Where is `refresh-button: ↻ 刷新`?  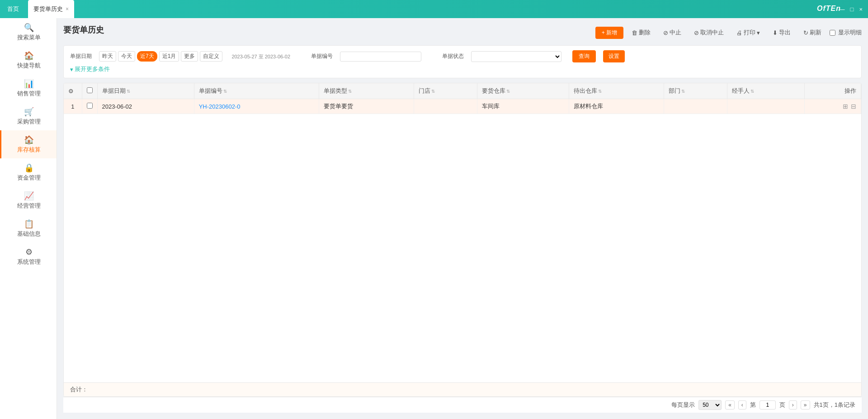 refresh-button: ↻ 刷新 is located at coordinates (812, 33).